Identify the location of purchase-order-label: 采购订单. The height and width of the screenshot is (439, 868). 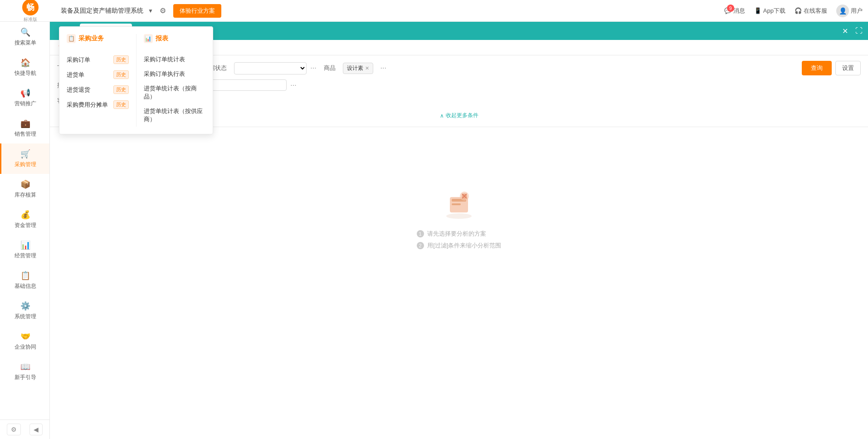
(78, 60).